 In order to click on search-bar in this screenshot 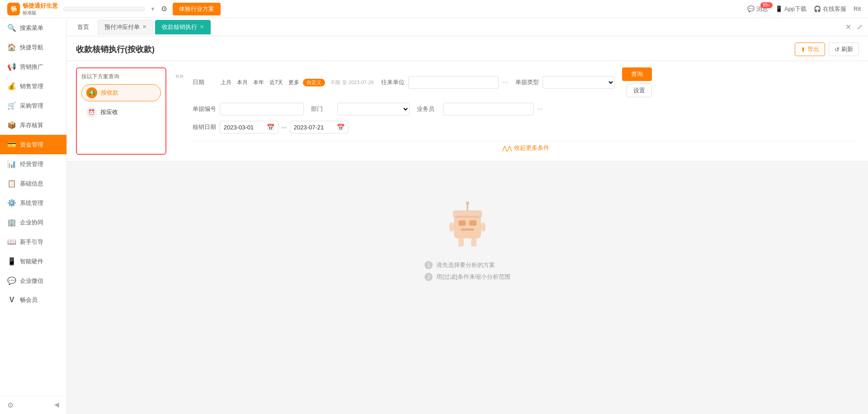, I will do `click(104, 9)`.